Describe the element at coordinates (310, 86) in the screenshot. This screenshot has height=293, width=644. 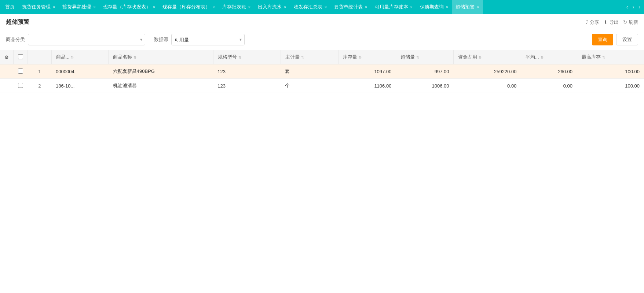
I see `row-unit: 个` at that location.